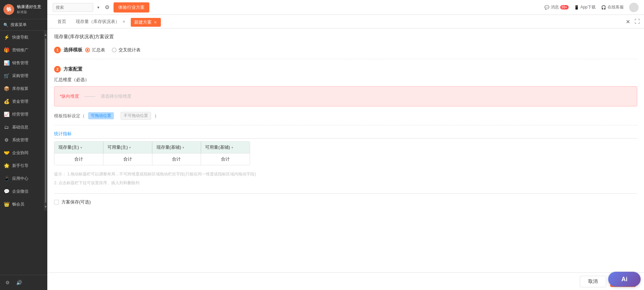  I want to click on sales-icon: 📊, so click(6, 63).